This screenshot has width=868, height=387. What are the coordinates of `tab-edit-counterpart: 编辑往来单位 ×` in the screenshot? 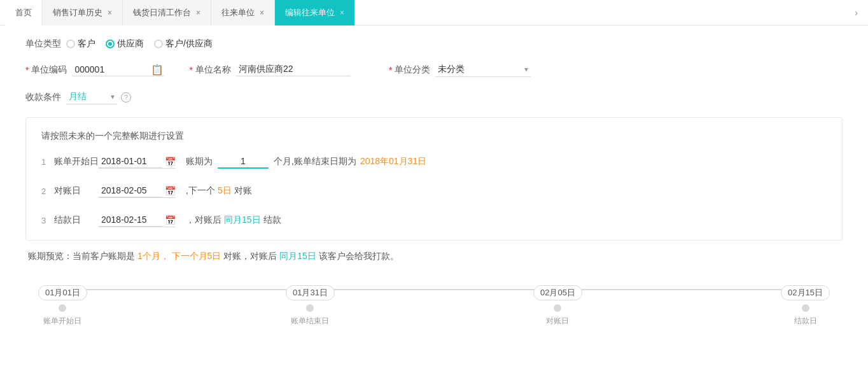 It's located at (314, 13).